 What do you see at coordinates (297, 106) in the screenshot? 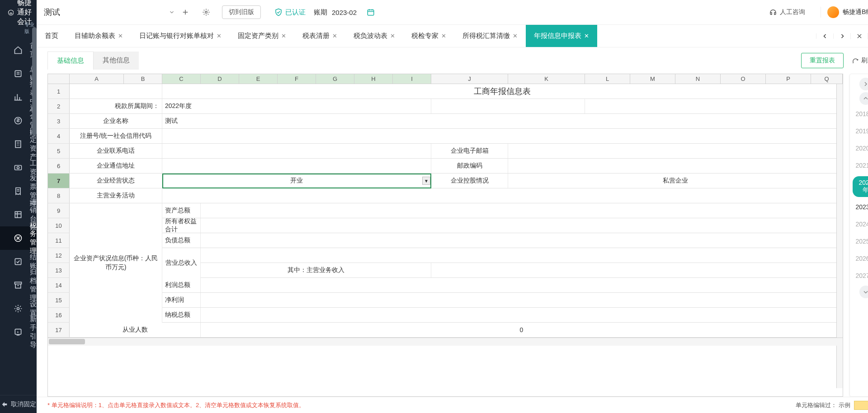
I see `cell: 2022年度` at bounding box center [297, 106].